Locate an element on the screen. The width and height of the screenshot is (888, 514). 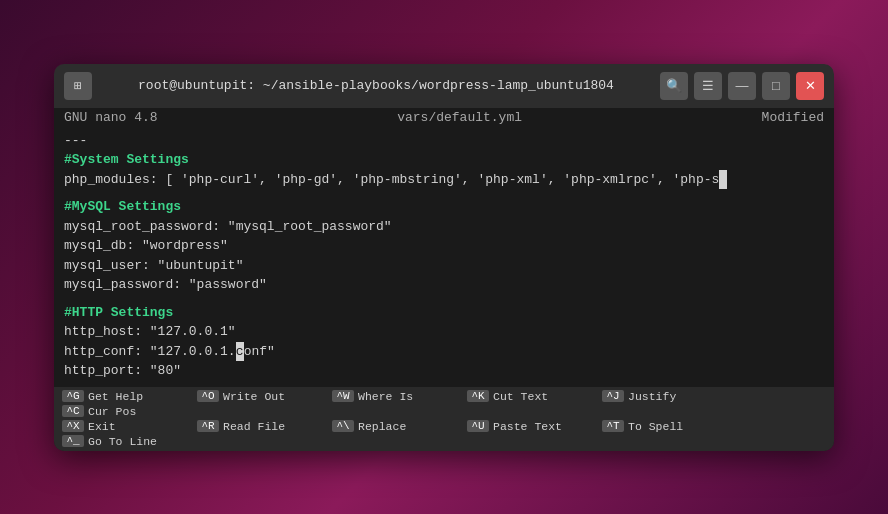
cmd-to-spell: ^T To Spell is located at coordinates (668, 426).